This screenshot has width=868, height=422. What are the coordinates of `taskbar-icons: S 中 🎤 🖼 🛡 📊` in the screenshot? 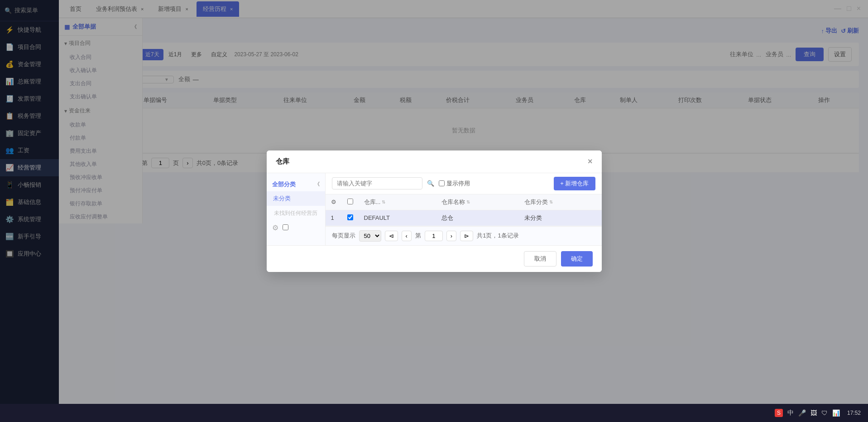 It's located at (807, 413).